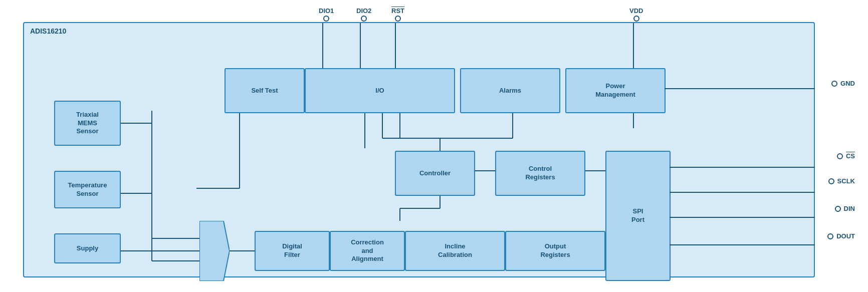  What do you see at coordinates (292, 251) in the screenshot?
I see `digital-filter-block: DigitalFilter` at bounding box center [292, 251].